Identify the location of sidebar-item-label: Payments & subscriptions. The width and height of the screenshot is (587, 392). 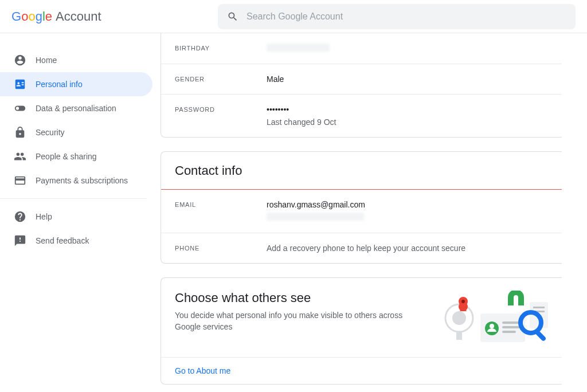
(81, 181).